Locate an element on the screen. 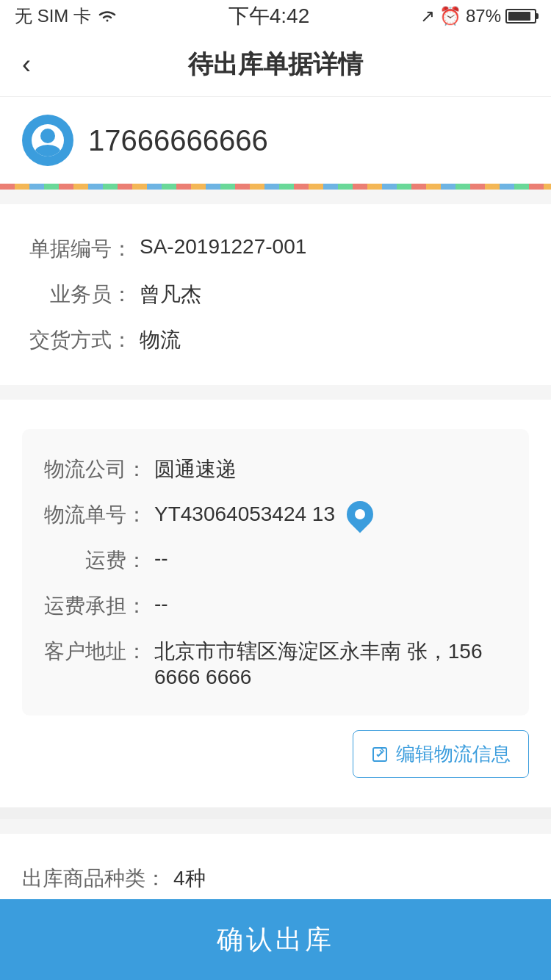  freight-bearer-label: 运费承担： is located at coordinates (92, 606).